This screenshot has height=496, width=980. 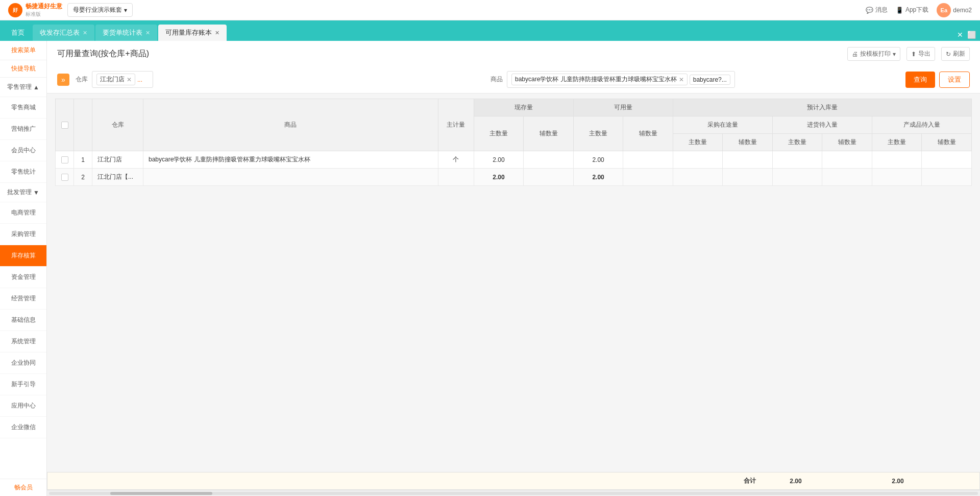 What do you see at coordinates (23, 342) in the screenshot?
I see `sidebar-item-sys-mgmt: 系统管理` at bounding box center [23, 342].